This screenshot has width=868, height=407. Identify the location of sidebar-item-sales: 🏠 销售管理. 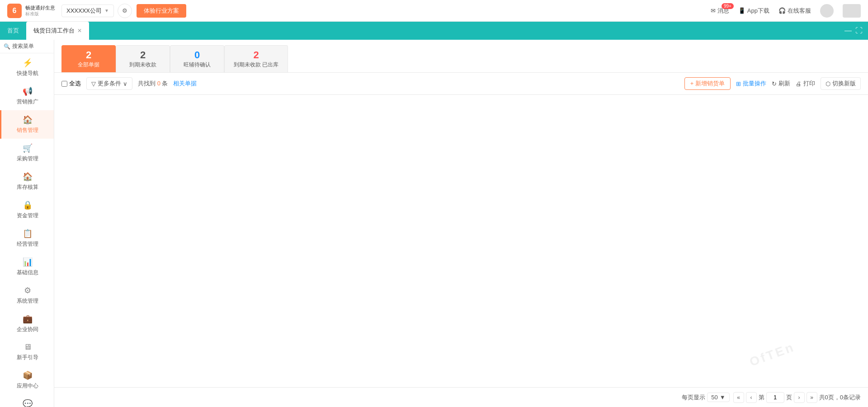
(27, 125).